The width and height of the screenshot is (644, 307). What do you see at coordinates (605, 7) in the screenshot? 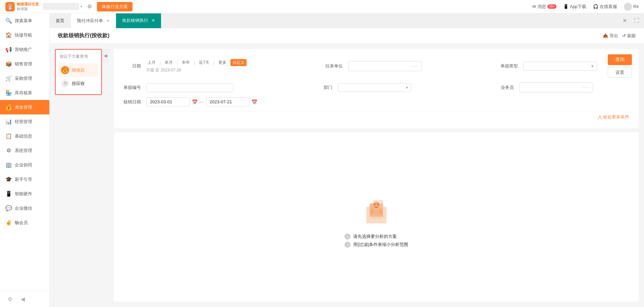
I see `online-service-item: 🎧 在线客服` at bounding box center [605, 7].